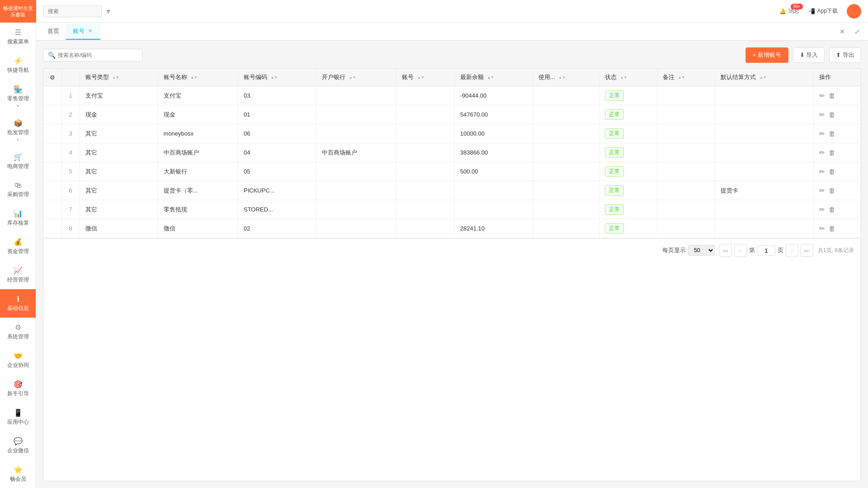 Image resolution: width=868 pixels, height=488 pixels. Describe the element at coordinates (18, 247) in the screenshot. I see `sidebar-item-finance-mgmt: 💰 资金管理` at that location.